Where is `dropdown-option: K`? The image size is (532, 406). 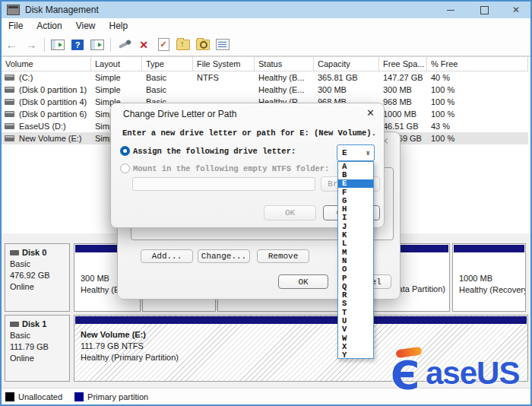 dropdown-option: K is located at coordinates (356, 234).